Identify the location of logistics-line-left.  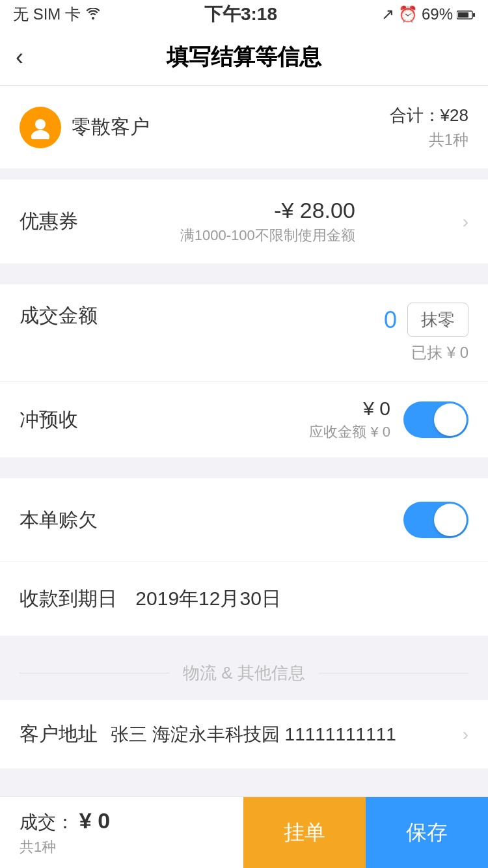
(95, 673).